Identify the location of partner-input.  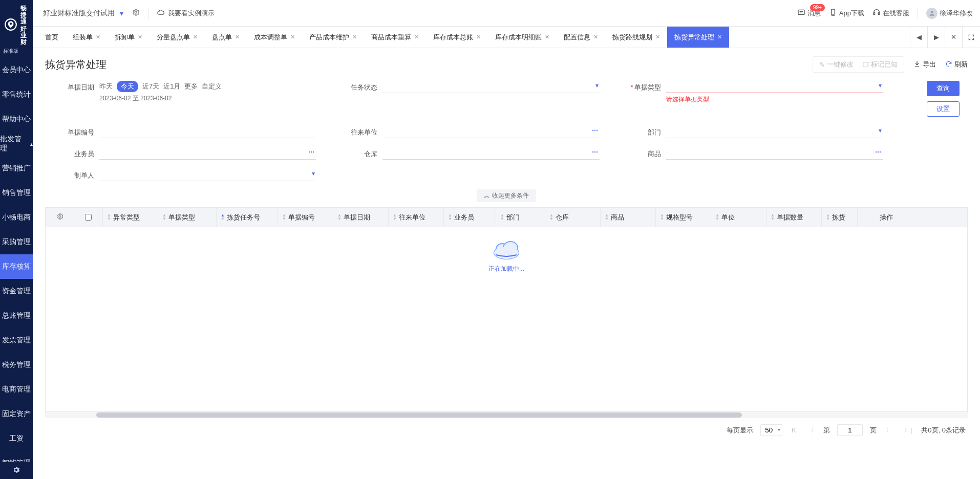
(491, 132).